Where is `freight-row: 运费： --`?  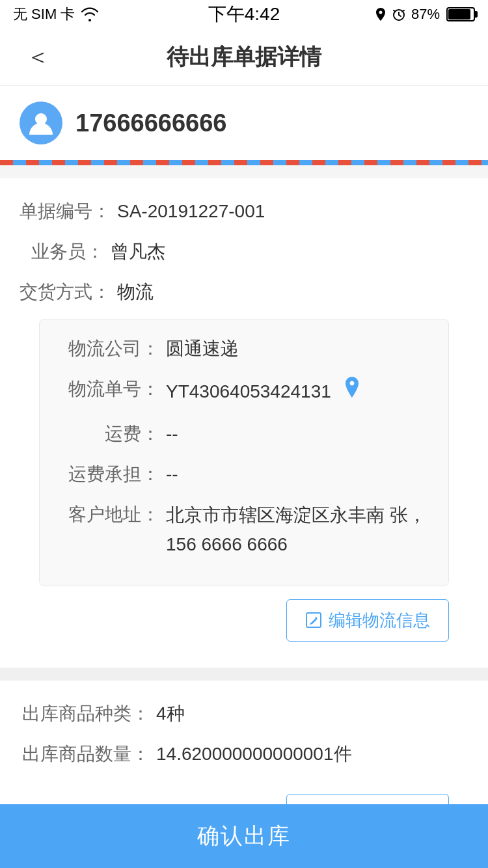 freight-row: 运费： -- is located at coordinates (244, 434).